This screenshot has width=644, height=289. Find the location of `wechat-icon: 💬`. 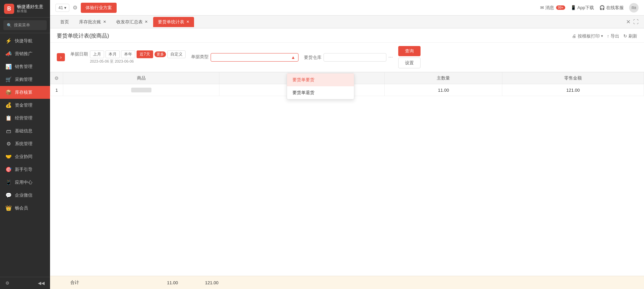

wechat-icon: 💬 is located at coordinates (8, 195).